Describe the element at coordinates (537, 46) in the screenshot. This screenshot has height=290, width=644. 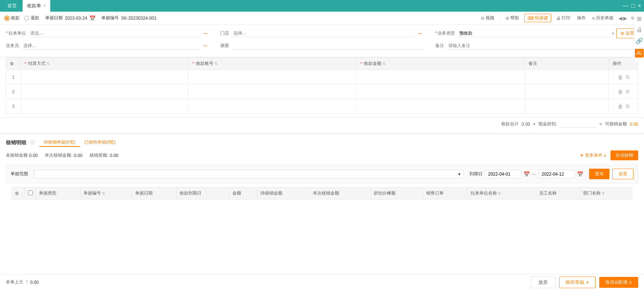
I see `notes-field: 备注` at that location.